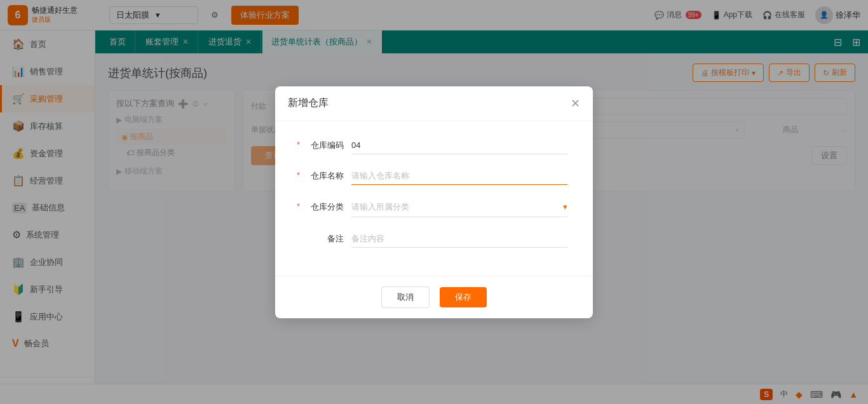 Image resolution: width=868 pixels, height=404 pixels. I want to click on category-label: 仓库分类, so click(326, 207).